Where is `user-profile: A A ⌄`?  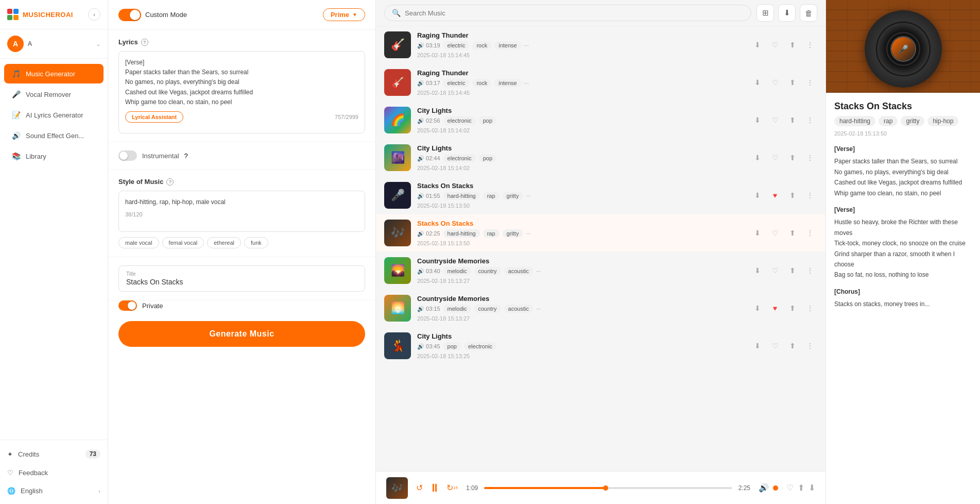
user-profile: A A ⌄ is located at coordinates (54, 44).